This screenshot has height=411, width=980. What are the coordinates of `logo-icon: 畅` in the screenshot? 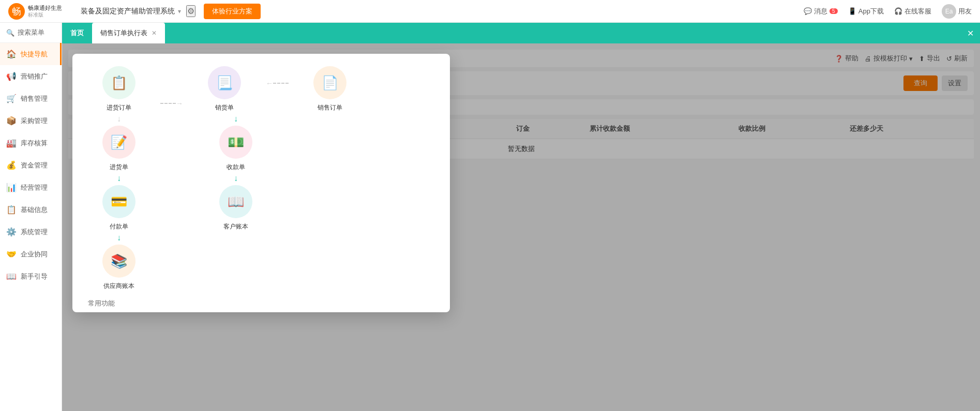 It's located at (17, 11).